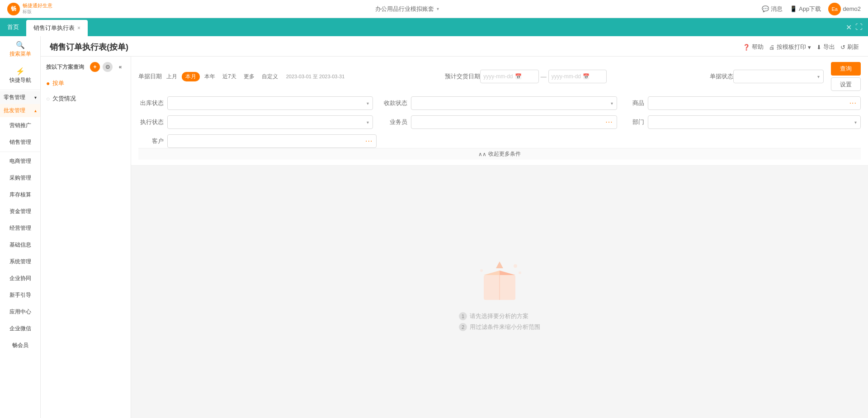 Image resolution: width=868 pixels, height=418 pixels. What do you see at coordinates (79, 28) in the screenshot?
I see `tab-close-icon: ×` at bounding box center [79, 28].